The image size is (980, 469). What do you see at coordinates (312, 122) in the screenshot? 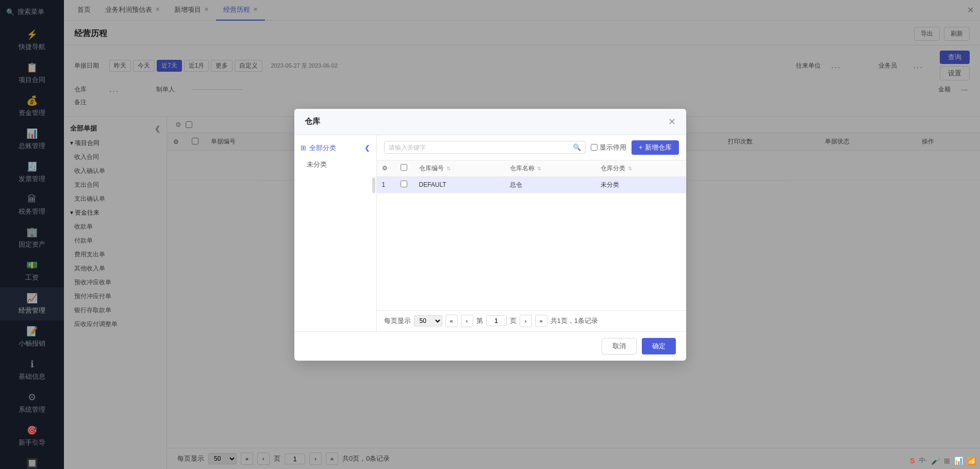
I see `modal-title: 仓库` at bounding box center [312, 122].